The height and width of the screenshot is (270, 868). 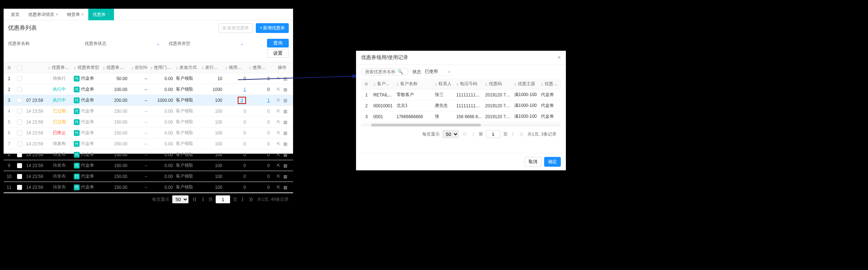 What do you see at coordinates (148, 133) in the screenshot?
I see `table-row: 6 14 23:59 已终止 代代金券 150.00 -- 0.00 客户领取 …` at bounding box center [148, 133].